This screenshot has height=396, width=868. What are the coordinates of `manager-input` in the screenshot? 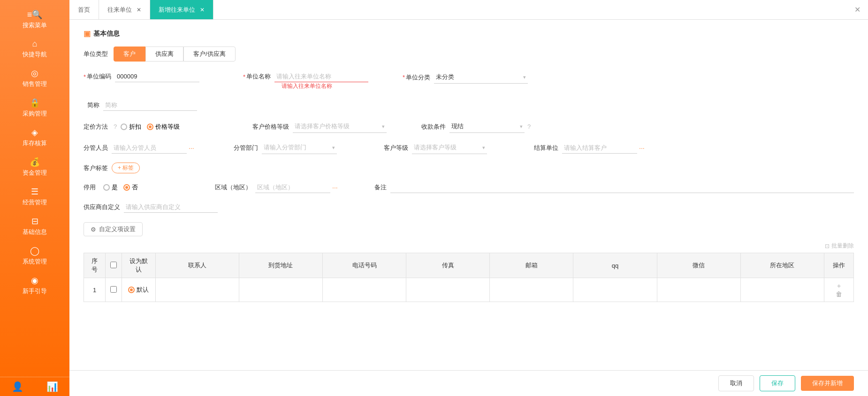 It's located at (149, 148).